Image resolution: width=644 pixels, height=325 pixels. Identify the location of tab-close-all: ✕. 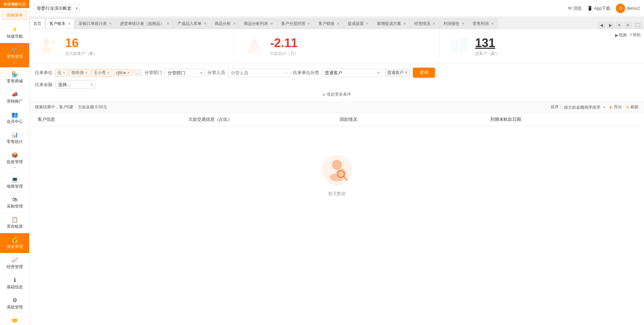
(628, 25).